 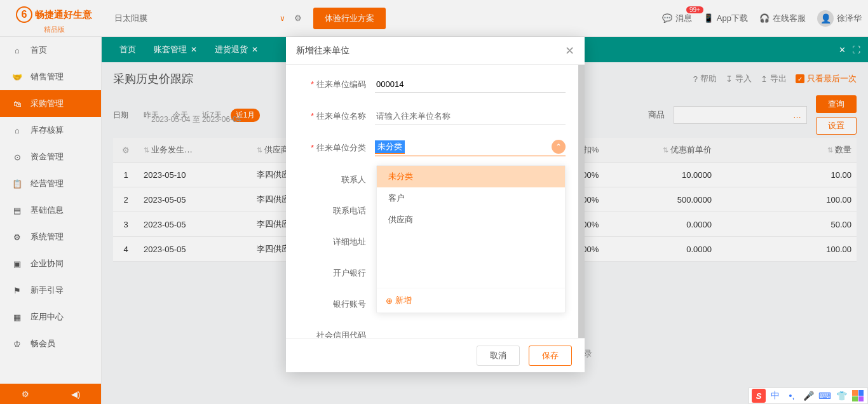 I want to click on save-button: 保存, so click(x=550, y=356).